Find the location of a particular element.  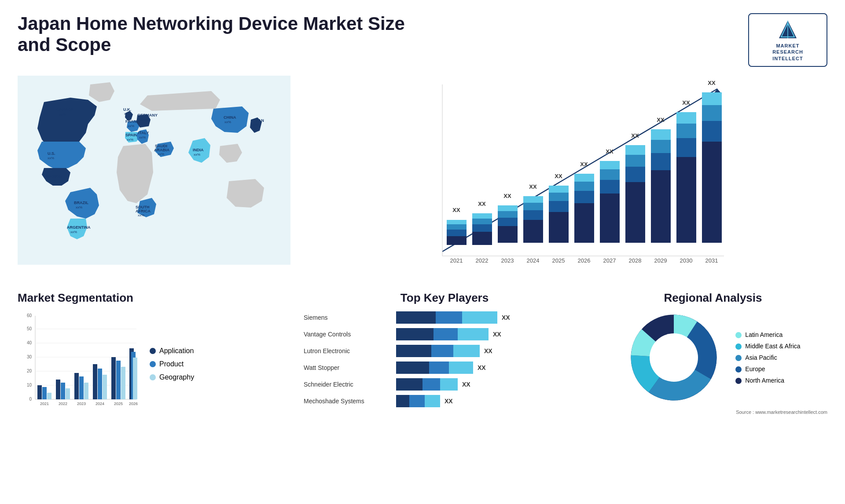

svg-text: 2025 is located at coordinates (118, 404).